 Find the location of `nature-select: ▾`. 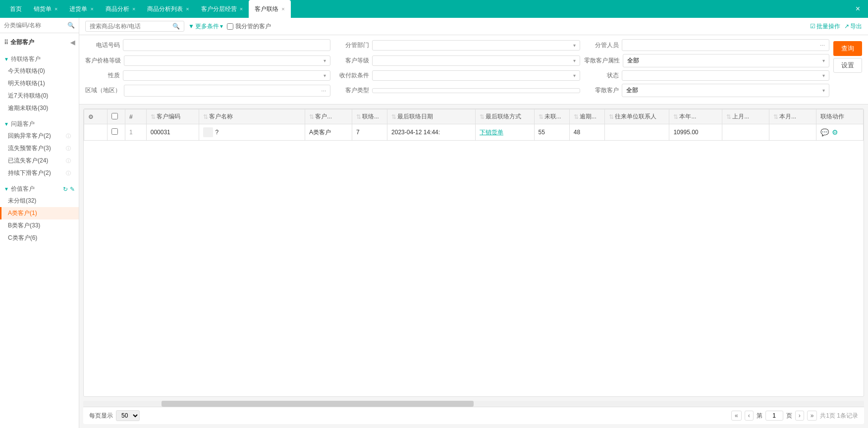

nature-select: ▾ is located at coordinates (227, 75).